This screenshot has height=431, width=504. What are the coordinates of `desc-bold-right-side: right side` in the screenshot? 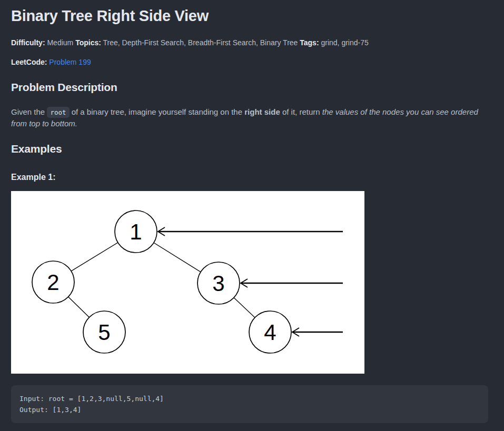 It's located at (262, 112).